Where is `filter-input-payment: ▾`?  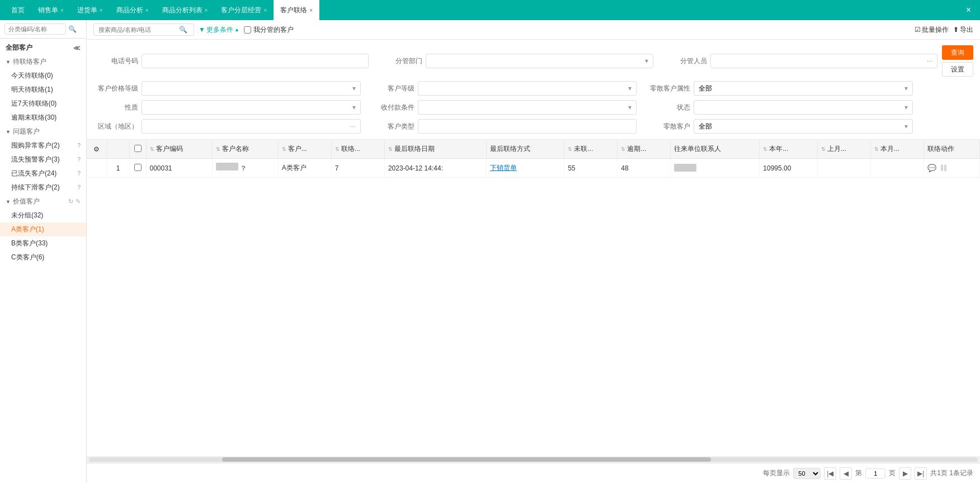
filter-input-payment: ▾ is located at coordinates (527, 107).